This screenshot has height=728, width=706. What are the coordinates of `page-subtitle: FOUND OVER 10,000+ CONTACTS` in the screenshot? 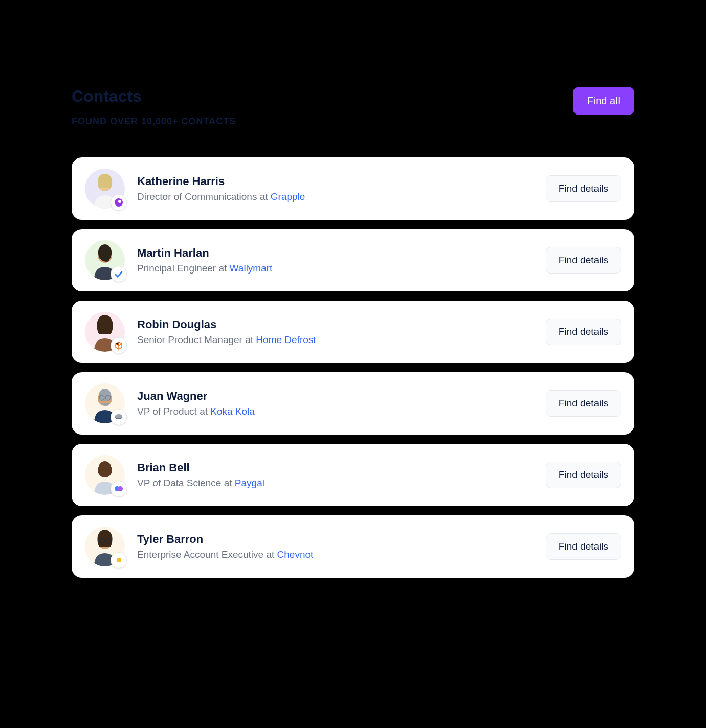 It's located at (153, 122).